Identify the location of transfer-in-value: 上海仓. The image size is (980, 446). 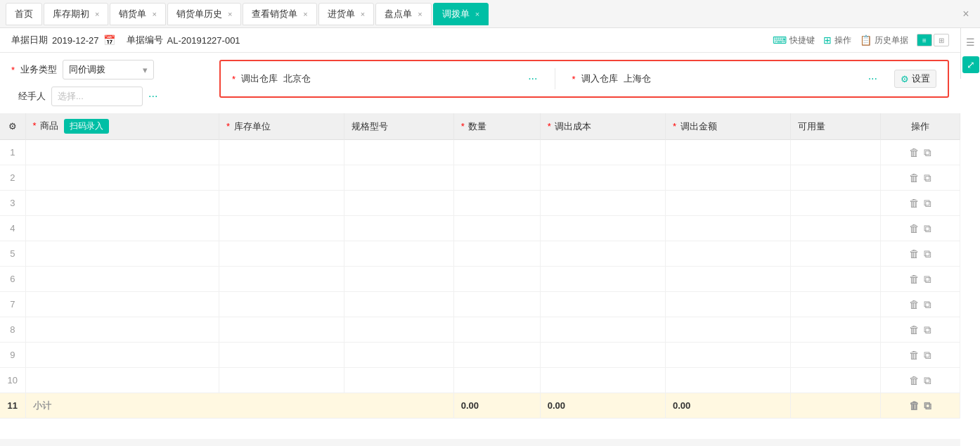
(637, 79).